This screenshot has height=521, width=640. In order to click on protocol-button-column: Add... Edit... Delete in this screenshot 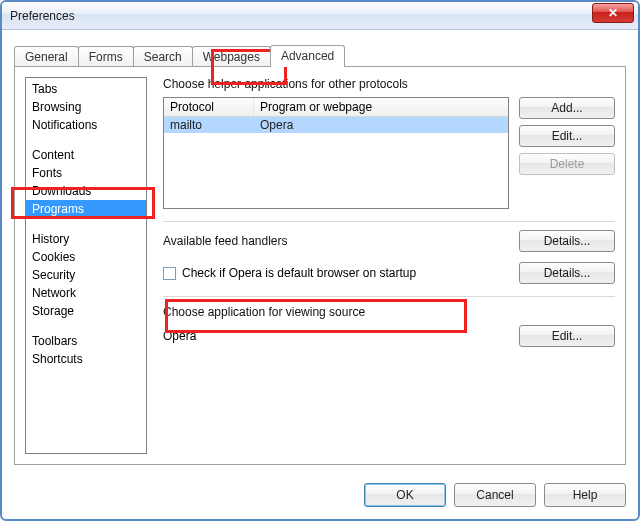, I will do `click(567, 136)`.